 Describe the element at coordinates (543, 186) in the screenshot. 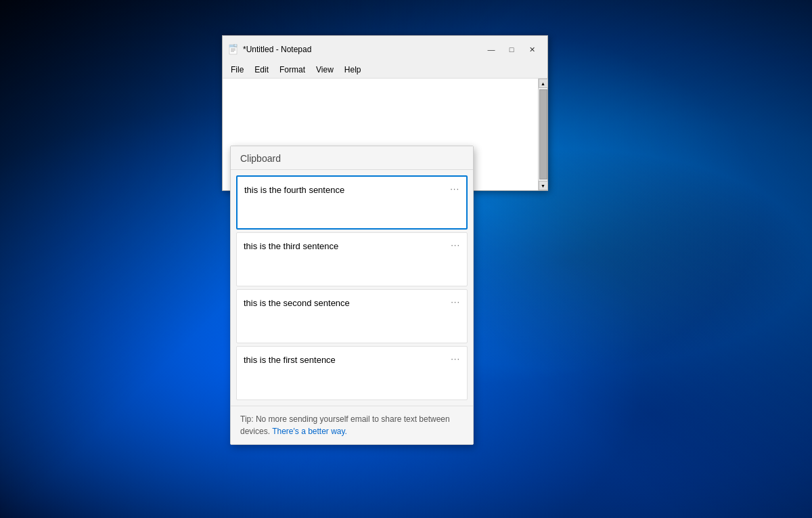

I see `scroll-down-arrow: ▼` at that location.